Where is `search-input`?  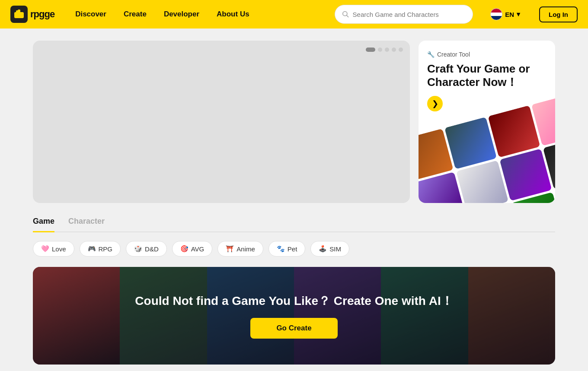 search-input is located at coordinates (409, 15).